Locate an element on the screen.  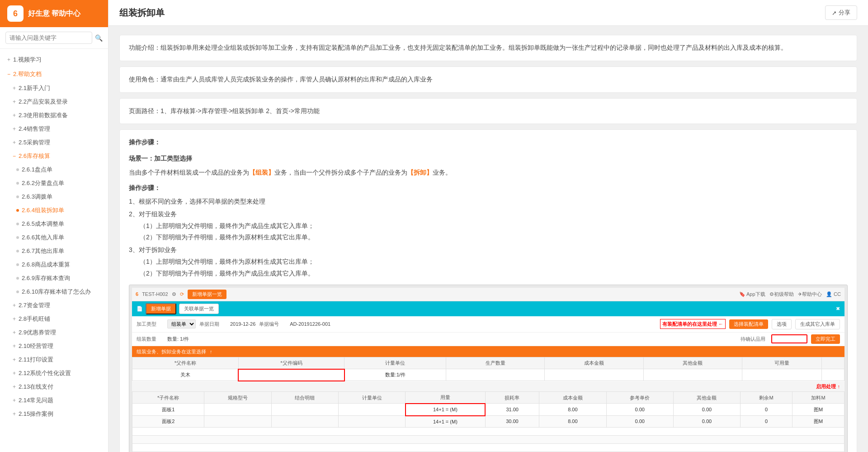
sidebar-item-s261: 2.6.1盘点单 is located at coordinates (54, 170).